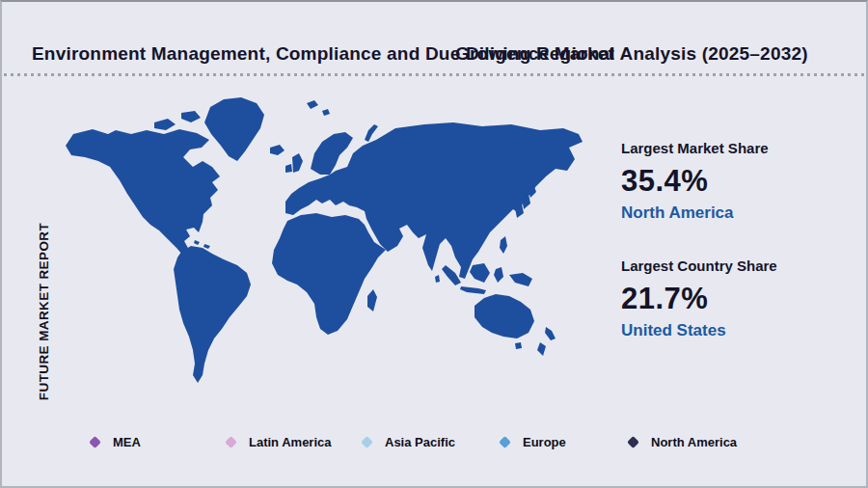 The image size is (868, 488). I want to click on tasmania, so click(519, 345).